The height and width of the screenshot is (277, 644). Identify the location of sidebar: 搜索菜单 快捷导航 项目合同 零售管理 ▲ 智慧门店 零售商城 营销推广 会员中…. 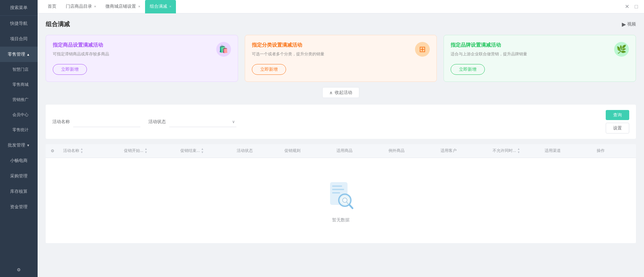
(19, 138).